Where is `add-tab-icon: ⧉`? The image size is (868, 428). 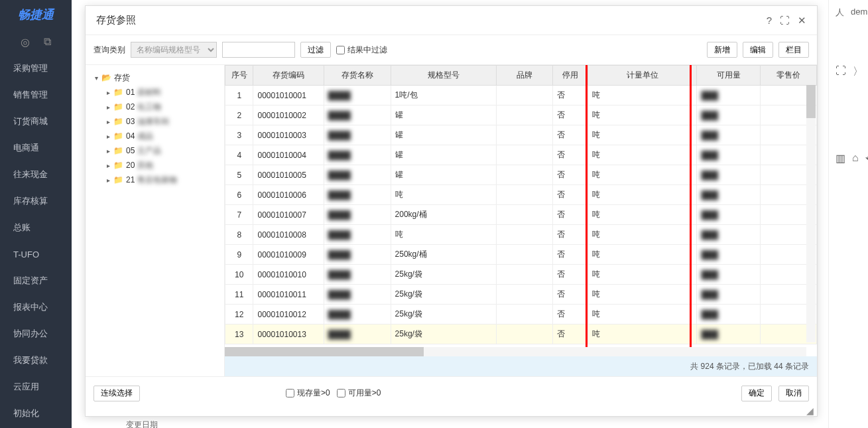
add-tab-icon: ⧉ is located at coordinates (48, 42).